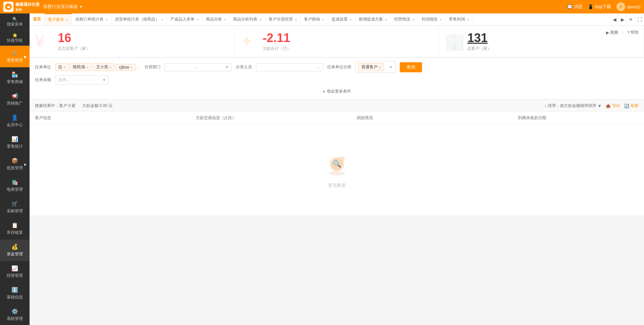 The width and height of the screenshot is (644, 325). What do you see at coordinates (376, 67) in the screenshot?
I see `filter-category-select: 普通客户 × ▼` at bounding box center [376, 67].